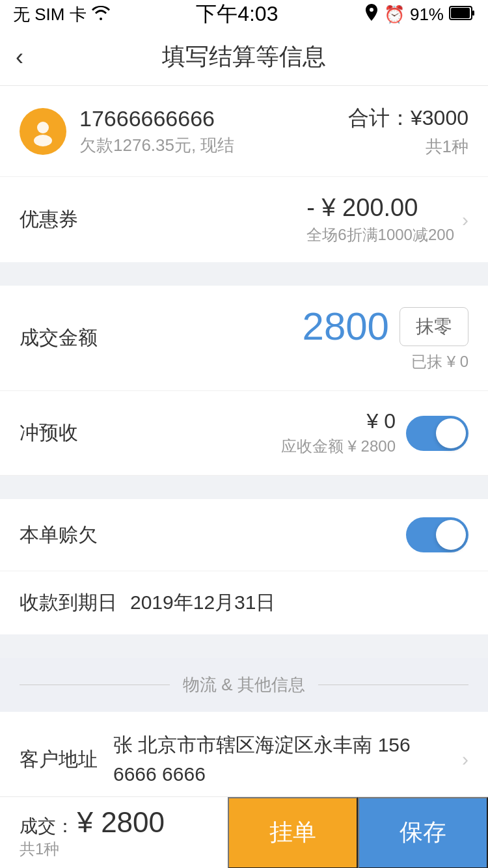 This screenshot has height=868, width=488. I want to click on user-info-row: 17666666666 欠款1276.35元, 现结 合计：¥3000 共1种, so click(244, 131).